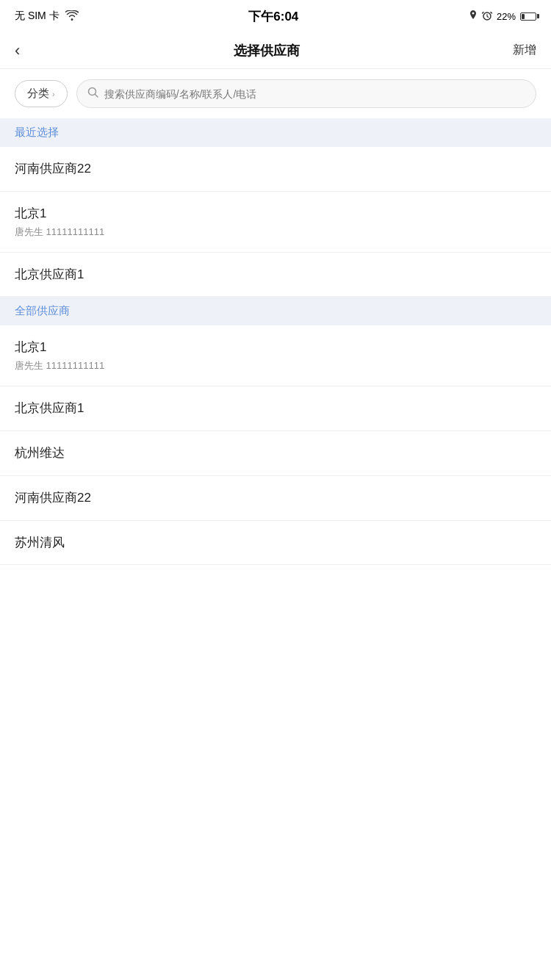 The image size is (551, 980). I want to click on battery-percentage: 22%, so click(506, 16).